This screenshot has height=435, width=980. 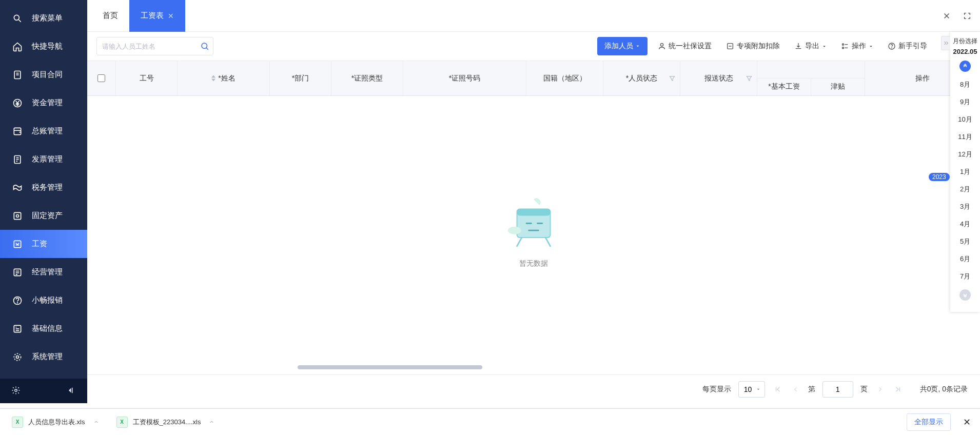 I want to click on month-item: 9月, so click(x=965, y=102).